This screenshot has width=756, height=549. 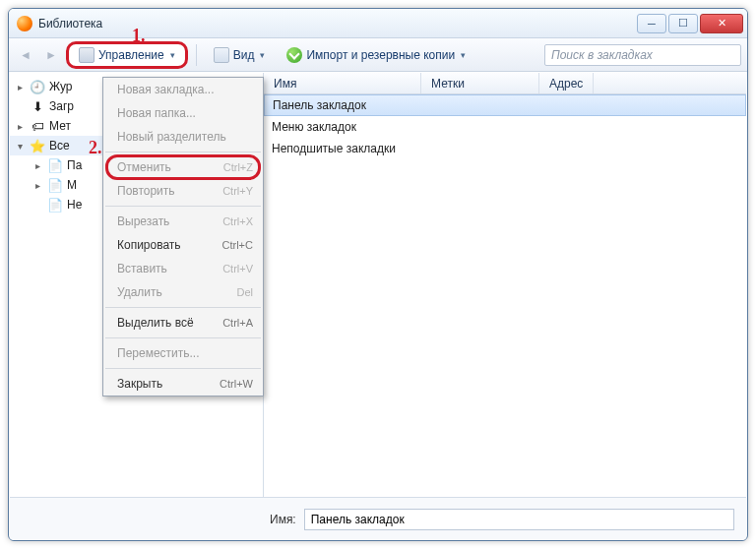 What do you see at coordinates (240, 55) in the screenshot?
I see `view-button: Вид ▾` at bounding box center [240, 55].